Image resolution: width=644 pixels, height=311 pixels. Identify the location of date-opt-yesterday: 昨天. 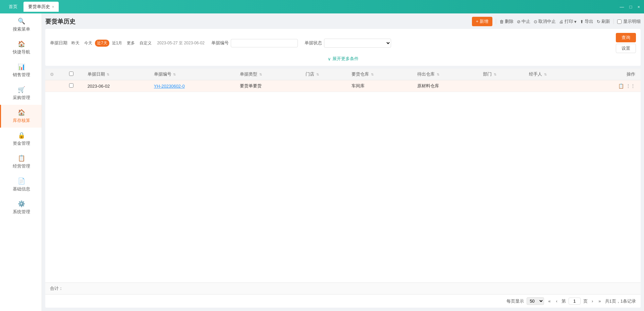
(75, 43).